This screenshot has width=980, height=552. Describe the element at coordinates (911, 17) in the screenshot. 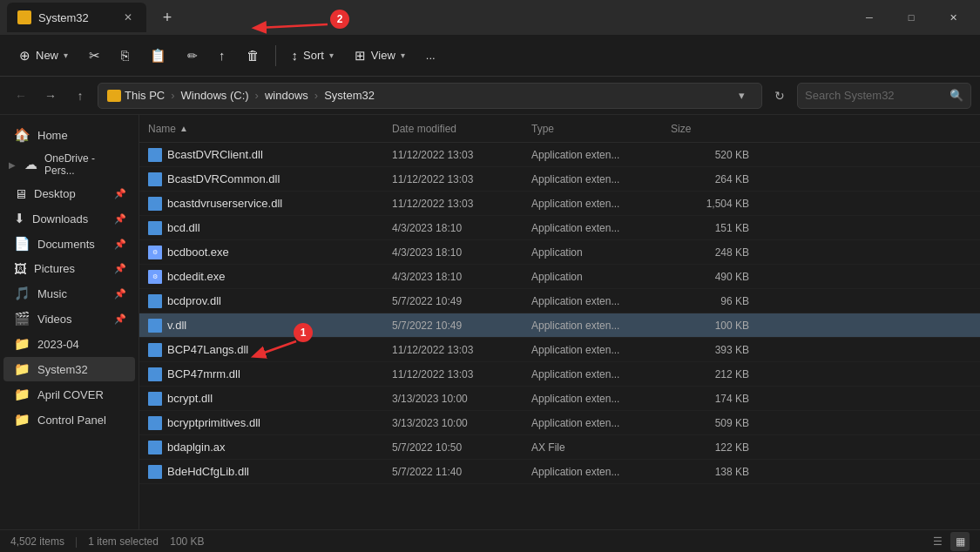

I see `maximize-button: □` at that location.